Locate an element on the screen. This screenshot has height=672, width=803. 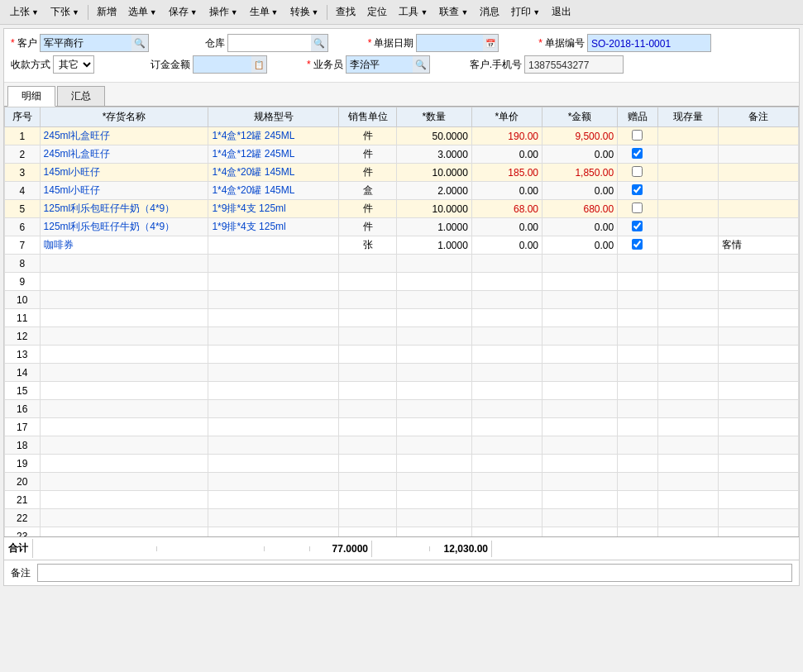
cell-name: 125ml利乐包旺仔牛奶（4*9） is located at coordinates (124, 227).